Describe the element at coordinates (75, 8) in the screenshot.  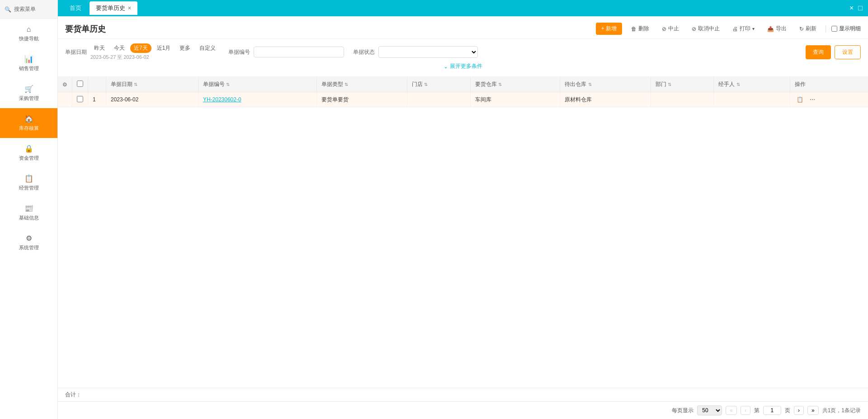
I see `tab-home: 首页` at that location.